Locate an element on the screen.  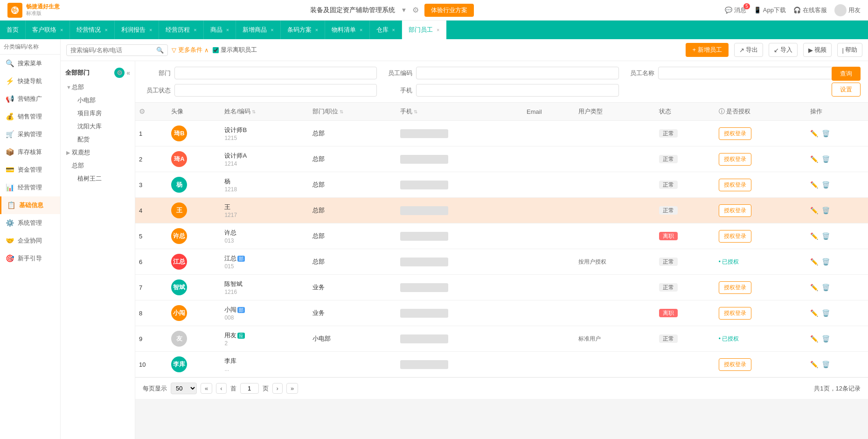
dept-item-shuanglu: ▶ 双鹿想 is located at coordinates (98, 153).